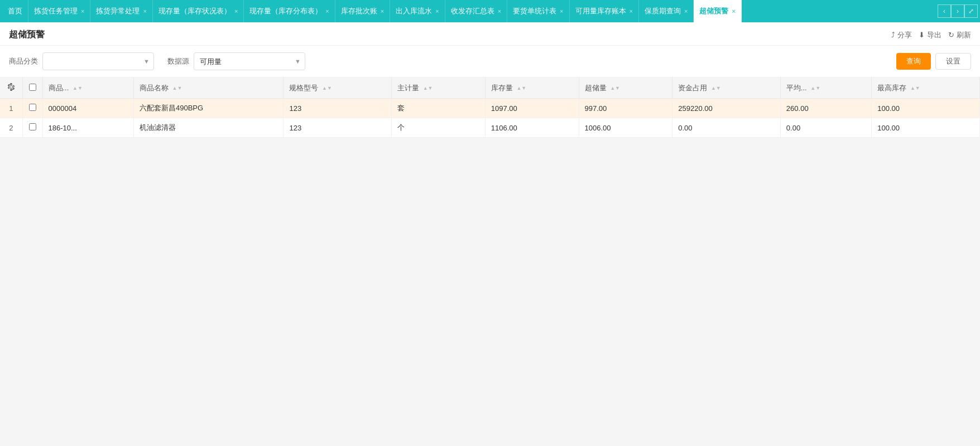 This screenshot has width=980, height=446. I want to click on refresh-button: ↻ 刷新, so click(960, 35).